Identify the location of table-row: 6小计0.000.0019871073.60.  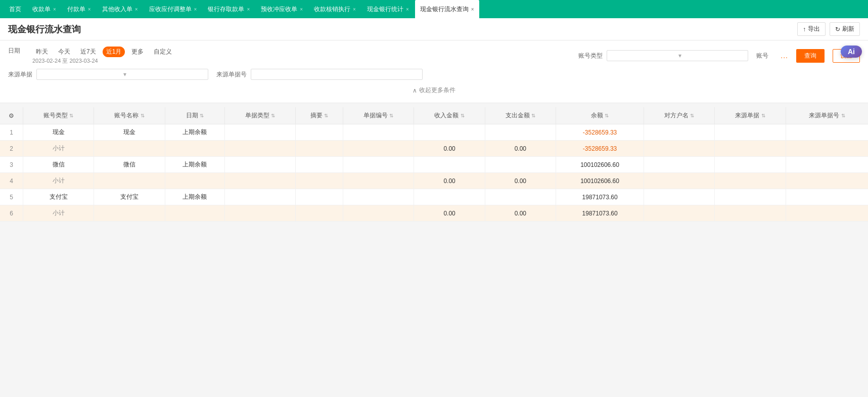
(434, 213).